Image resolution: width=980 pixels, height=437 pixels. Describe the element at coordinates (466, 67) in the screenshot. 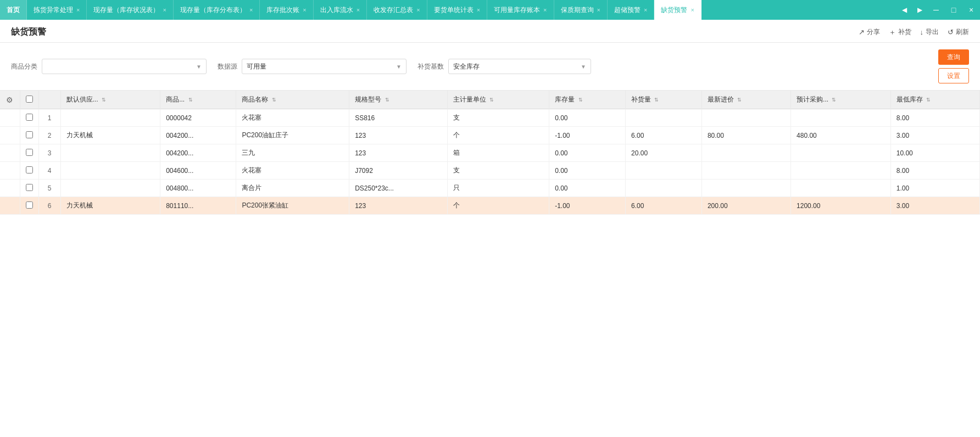

I see `replenish-base-select-value: 安全库存` at that location.